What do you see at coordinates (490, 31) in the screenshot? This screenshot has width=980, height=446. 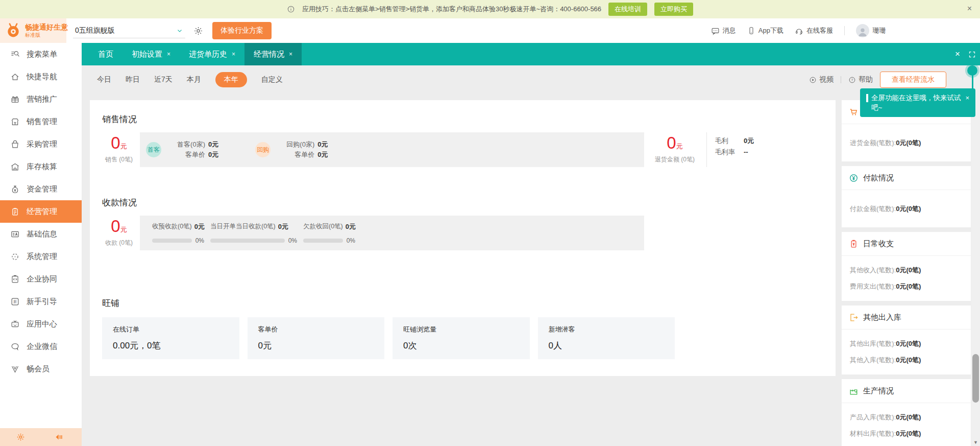 I see `app-header: 畅捷通好生意 标准版 0五组旗舰版 体验行业方案 消息 App下载` at bounding box center [490, 31].